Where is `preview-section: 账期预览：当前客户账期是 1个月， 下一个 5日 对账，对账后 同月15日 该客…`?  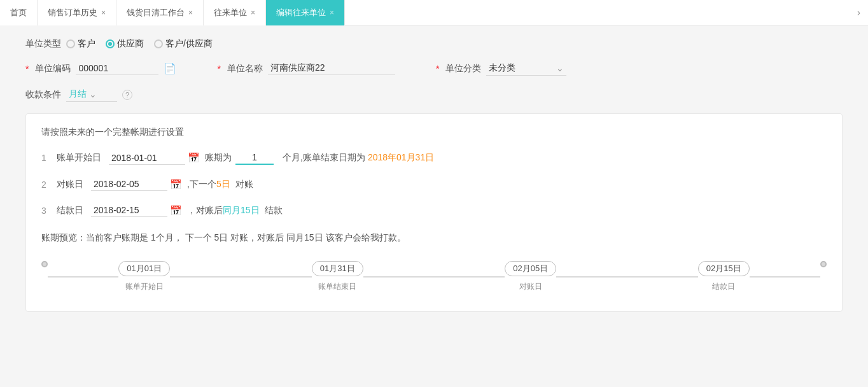 preview-section: 账期预览：当前客户账期是 1个月， 下一个 5日 对账，对账后 同月15日 该客… is located at coordinates (434, 238).